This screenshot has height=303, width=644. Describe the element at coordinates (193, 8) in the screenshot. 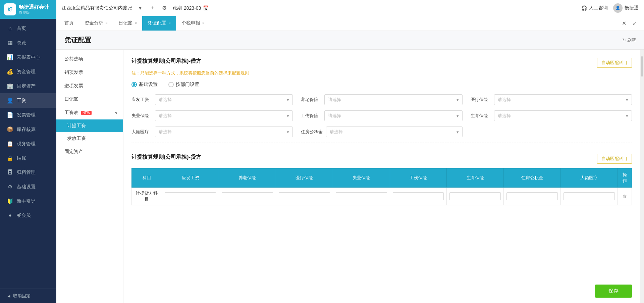

I see `period-value: 2023-03` at that location.